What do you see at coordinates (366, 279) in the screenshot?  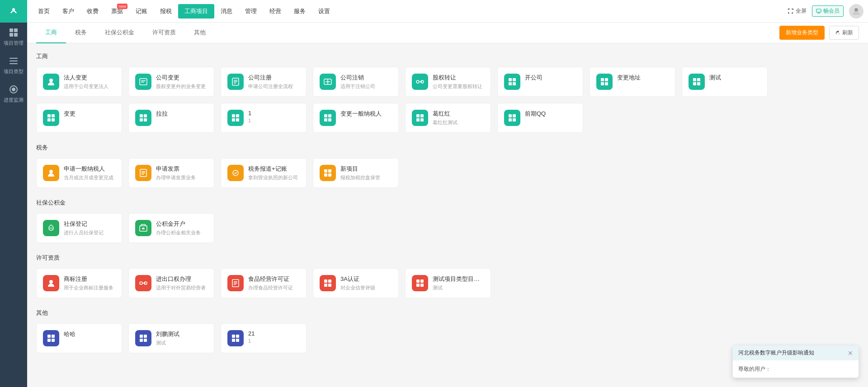 I see `card-name: 3A认证` at bounding box center [366, 279].